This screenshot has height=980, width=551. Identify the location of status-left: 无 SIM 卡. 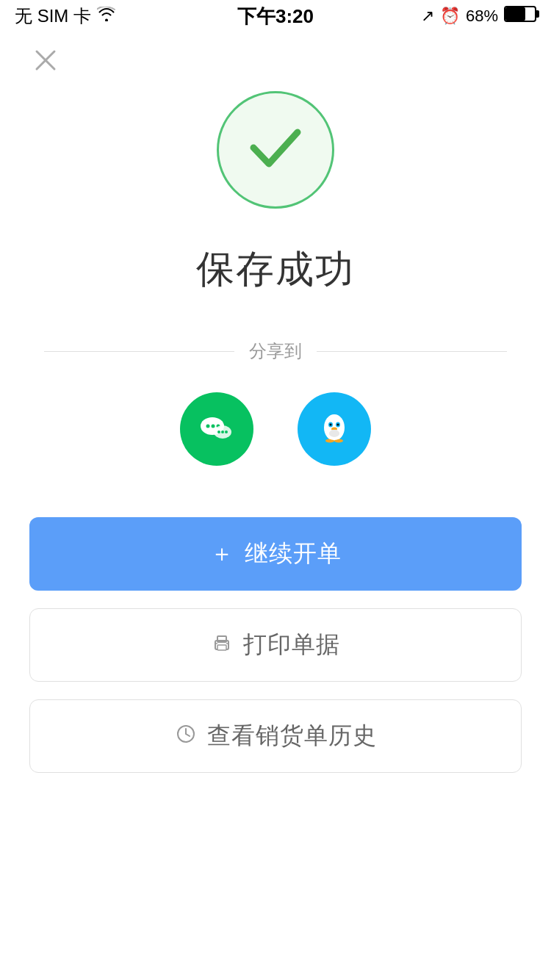
(65, 16).